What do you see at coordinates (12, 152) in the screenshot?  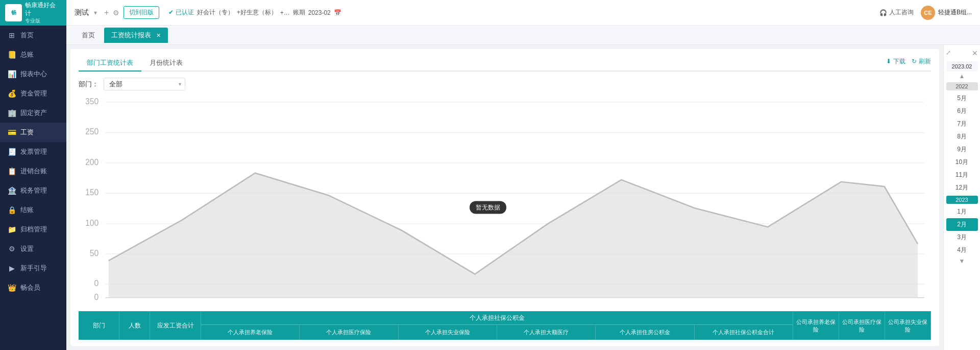 I see `invoices-icon: 🧾` at bounding box center [12, 152].